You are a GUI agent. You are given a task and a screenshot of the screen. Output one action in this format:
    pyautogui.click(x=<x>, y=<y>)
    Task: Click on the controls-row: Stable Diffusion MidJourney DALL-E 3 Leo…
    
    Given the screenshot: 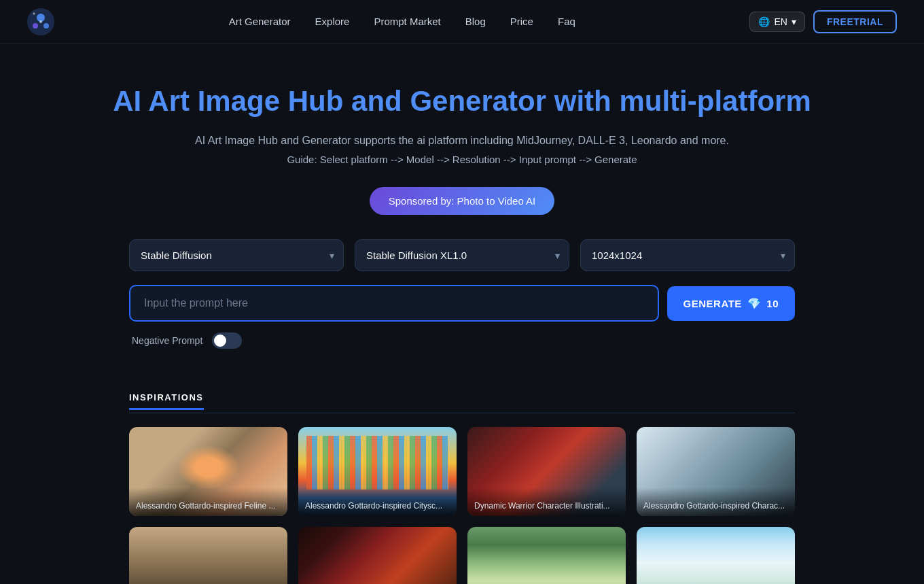 What is the action you would take?
    pyautogui.click(x=462, y=256)
    